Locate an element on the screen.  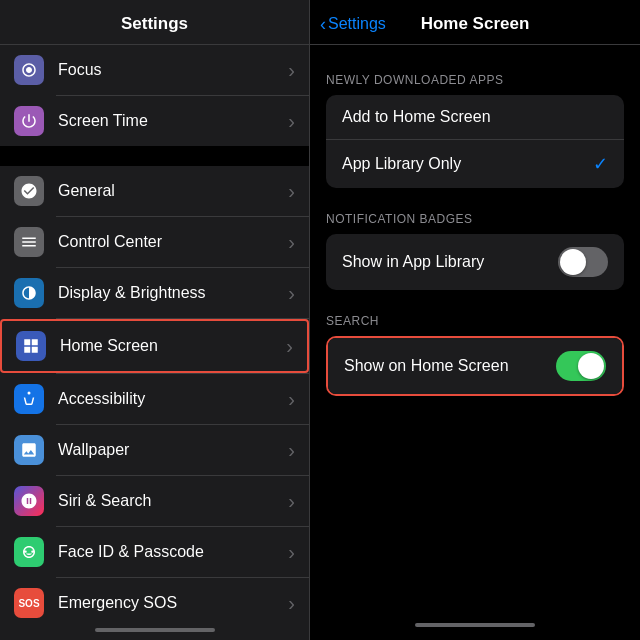
sidebar-item-faceid: Face ID & Passcode is located at coordinates (154, 552).